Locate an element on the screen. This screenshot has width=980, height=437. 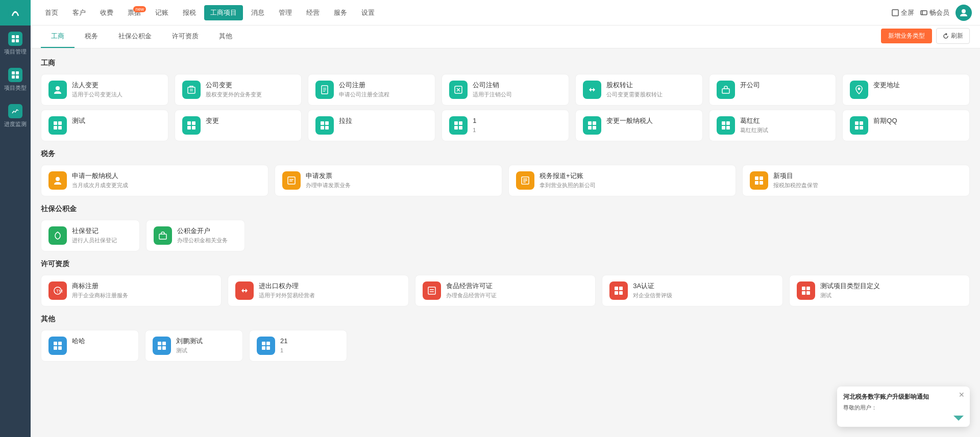
new-type-button: 新增业务类型 is located at coordinates (906, 36).